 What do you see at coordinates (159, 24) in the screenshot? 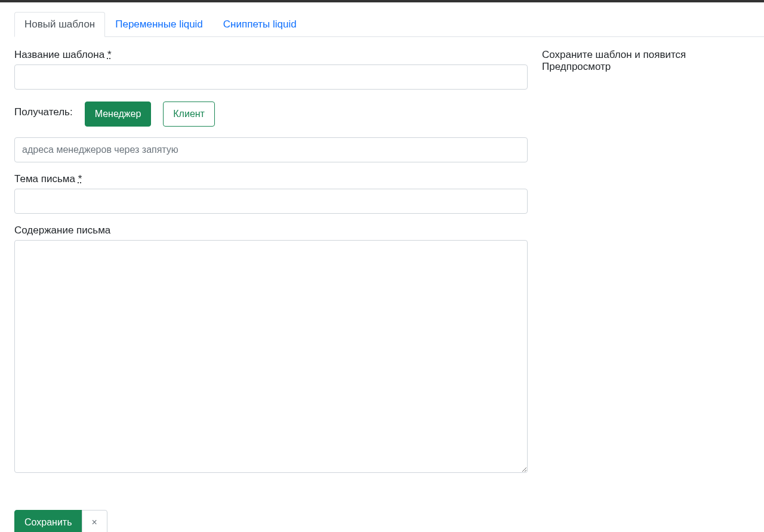
I see `tab-liquid-variables: Переменные liquid` at bounding box center [159, 24].